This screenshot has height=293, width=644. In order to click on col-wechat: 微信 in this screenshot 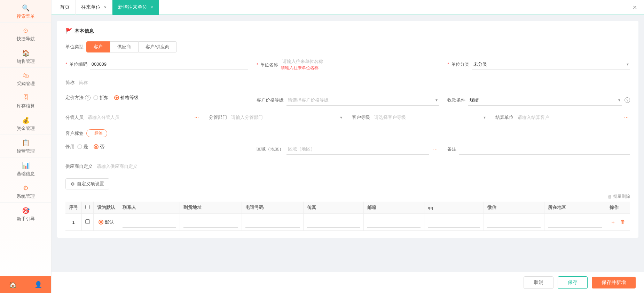, I will do `click(514, 208)`.